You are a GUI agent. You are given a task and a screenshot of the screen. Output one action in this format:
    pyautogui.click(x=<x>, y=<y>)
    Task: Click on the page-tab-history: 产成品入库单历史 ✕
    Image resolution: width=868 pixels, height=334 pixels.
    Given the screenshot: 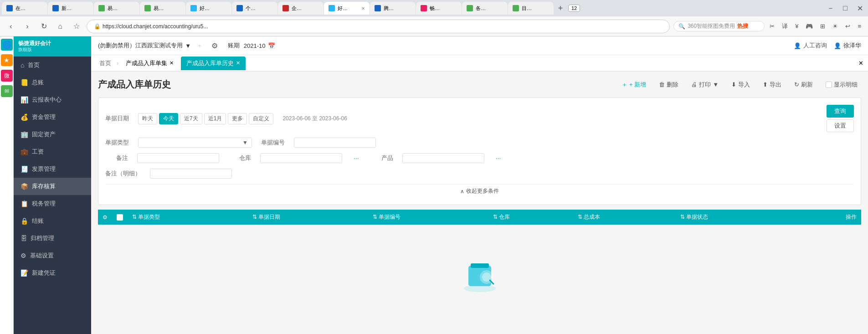 What is the action you would take?
    pyautogui.click(x=213, y=63)
    